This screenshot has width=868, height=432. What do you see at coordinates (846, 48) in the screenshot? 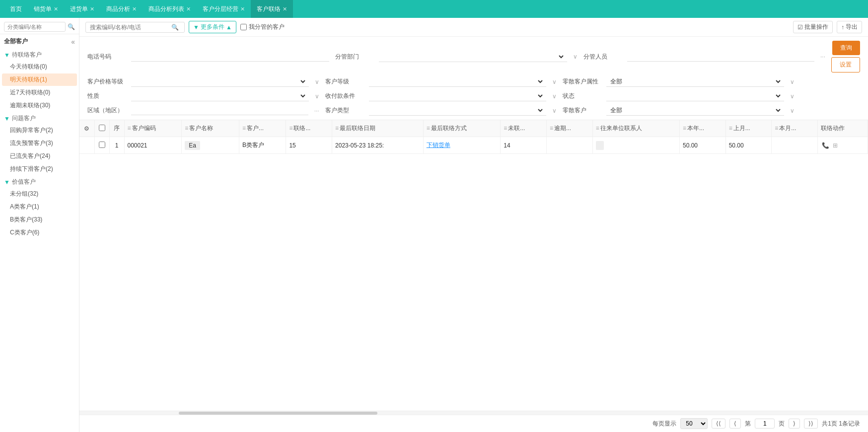
I see `query-button: 查询` at bounding box center [846, 48].